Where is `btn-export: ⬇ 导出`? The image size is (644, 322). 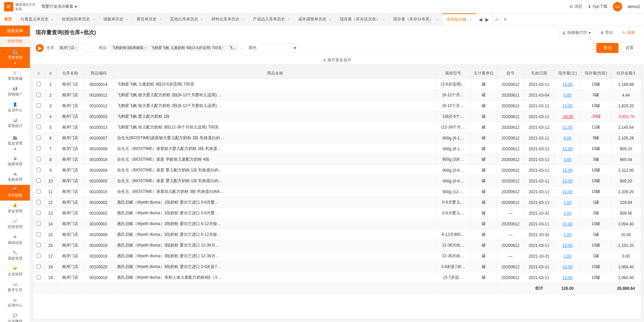 btn-export: ⬇ 导出 is located at coordinates (607, 33).